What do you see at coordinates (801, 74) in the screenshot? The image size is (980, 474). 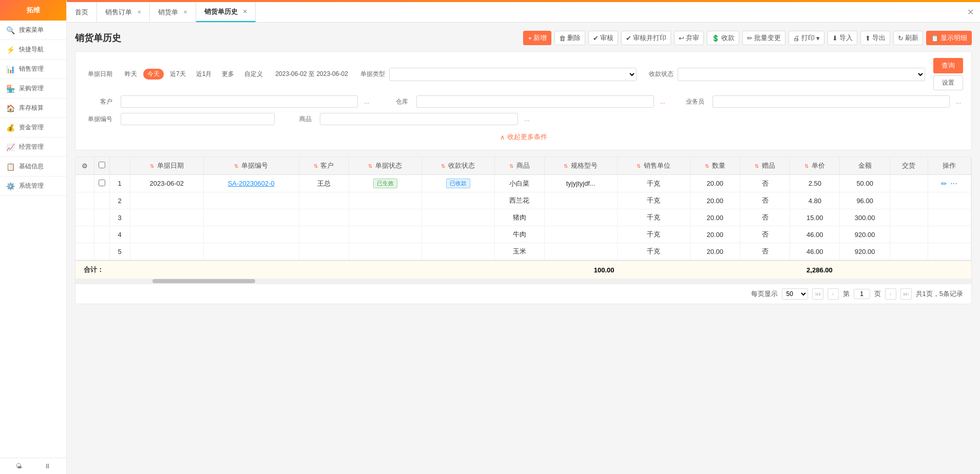 I see `collect-status-select` at bounding box center [801, 74].